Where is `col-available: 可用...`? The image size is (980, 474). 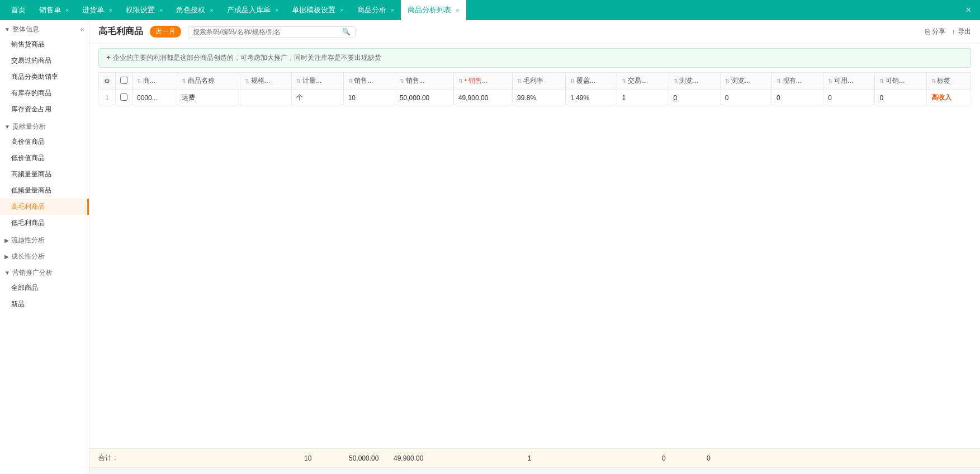
col-available: 可用... is located at coordinates (849, 81).